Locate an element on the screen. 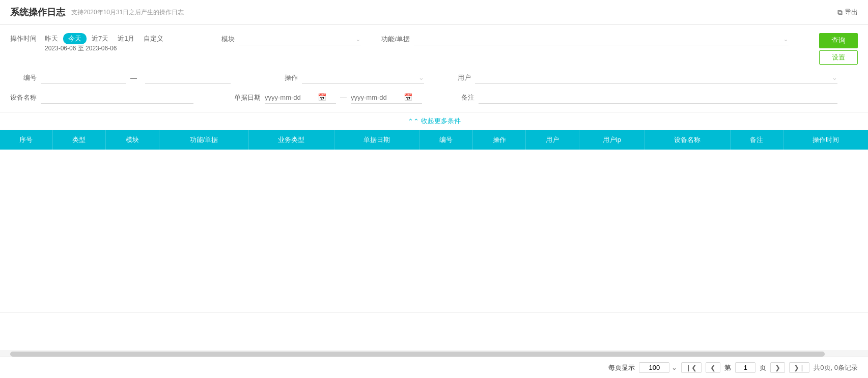  device-name-label: 设备名称 is located at coordinates (25, 98).